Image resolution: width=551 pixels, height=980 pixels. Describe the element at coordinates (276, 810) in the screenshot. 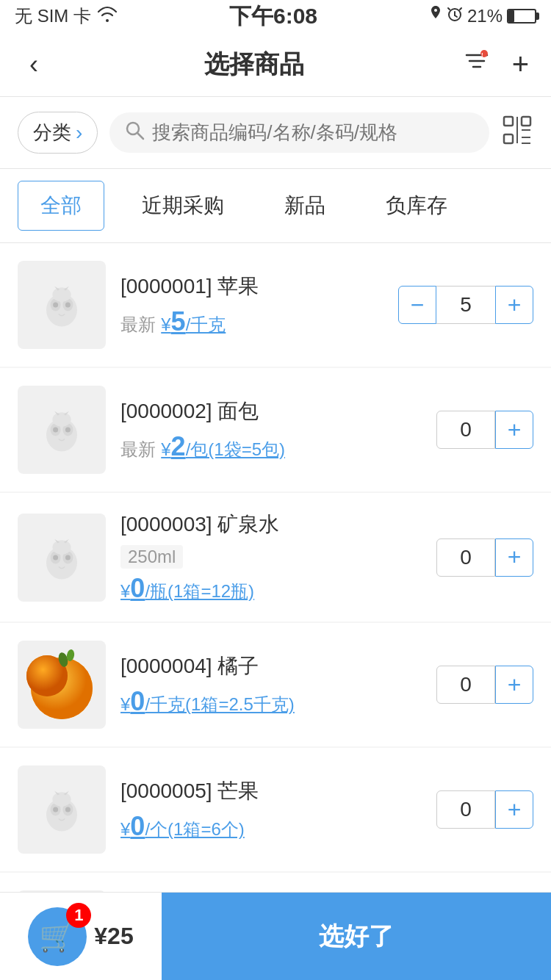

I see `list-item: [0000005] 芒果 ¥0/个(1箱=6个) +` at that location.